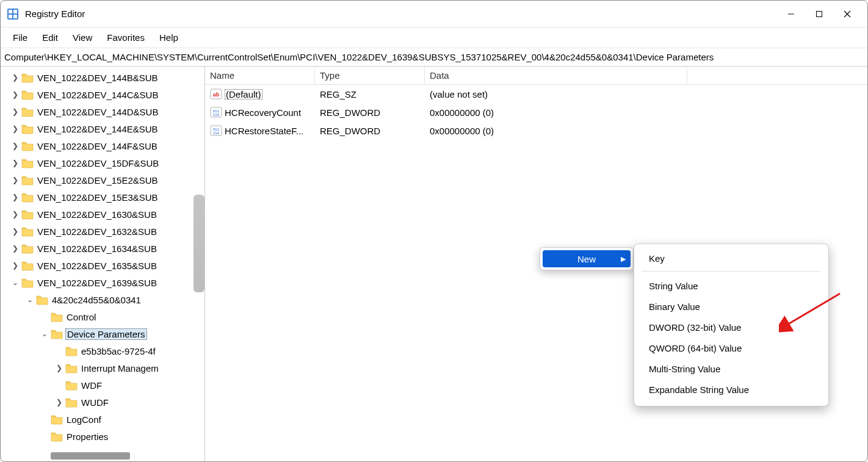 This screenshot has height=462, width=868. I want to click on column-header-type: Type, so click(370, 76).